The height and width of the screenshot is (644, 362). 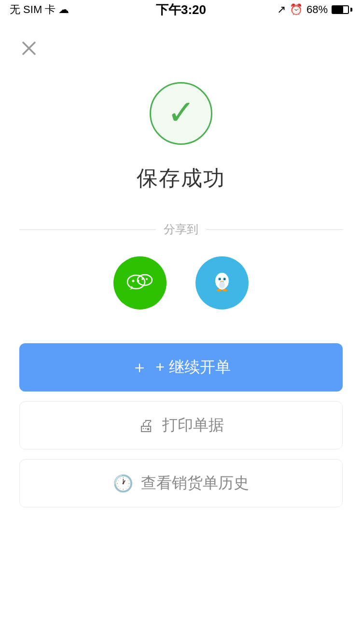 What do you see at coordinates (296, 10) in the screenshot?
I see `alarm-icon: ⏰` at bounding box center [296, 10].